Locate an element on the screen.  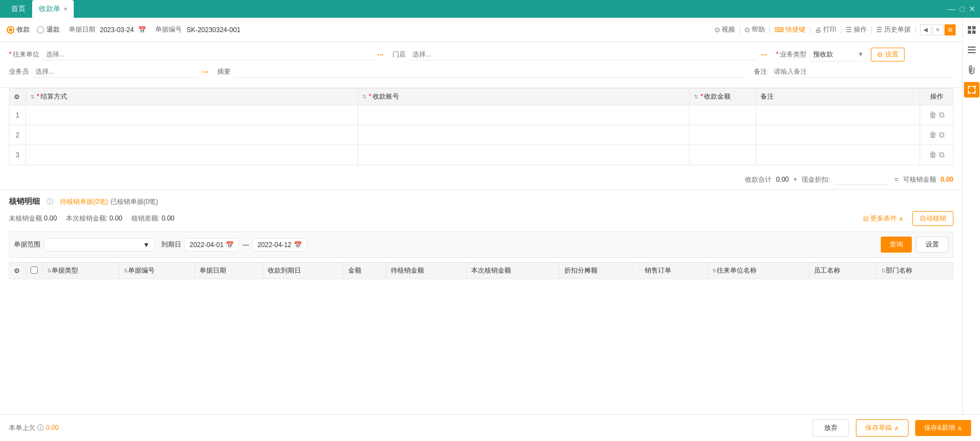
close-button: ✕ is located at coordinates (972, 9).